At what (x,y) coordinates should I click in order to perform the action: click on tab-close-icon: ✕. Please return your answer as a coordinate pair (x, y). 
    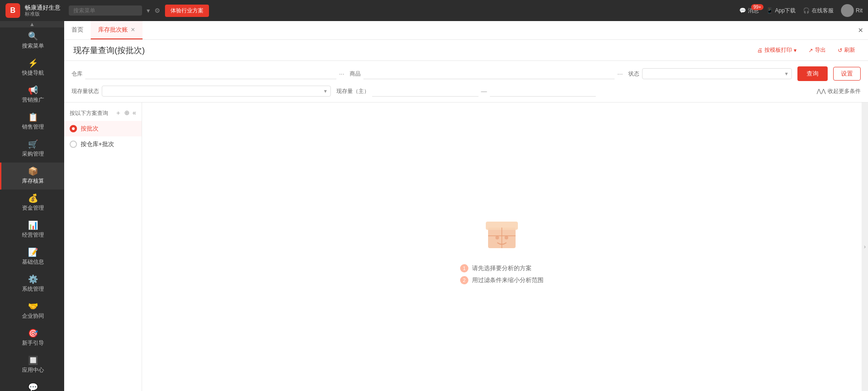
    Looking at the image, I should click on (133, 30).